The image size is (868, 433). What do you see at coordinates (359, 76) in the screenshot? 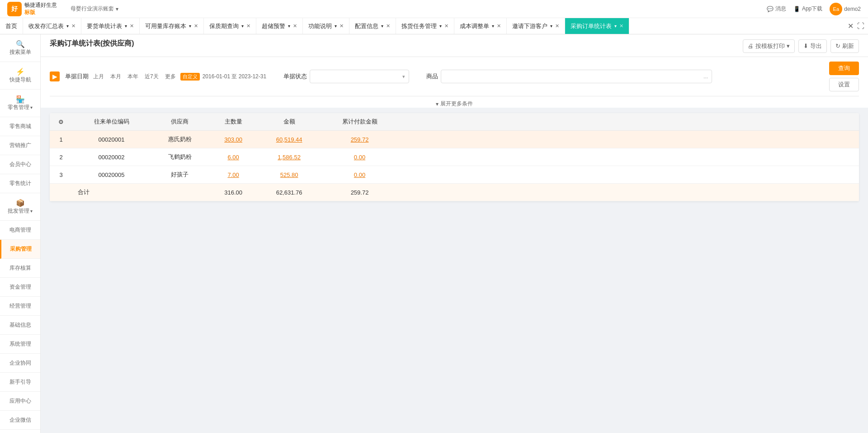
I see `status-select: ▾` at bounding box center [359, 76].